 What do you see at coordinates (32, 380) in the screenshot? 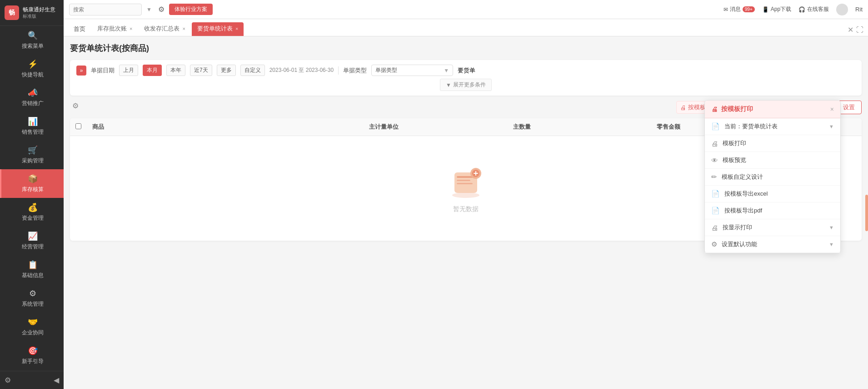
I see `sidebar-footer: ⚙ ◀` at bounding box center [32, 380].